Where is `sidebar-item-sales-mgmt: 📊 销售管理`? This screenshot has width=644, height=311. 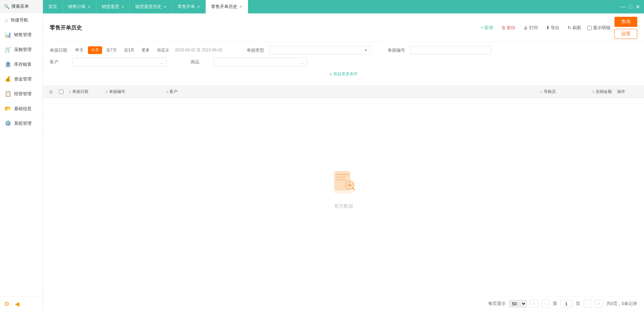
sidebar-item-sales-mgmt: 📊 销售管理 is located at coordinates (21, 35).